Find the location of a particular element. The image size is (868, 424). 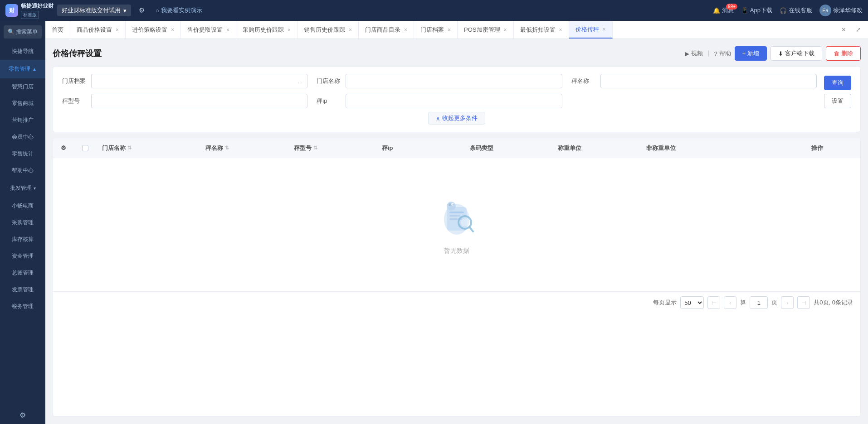

sidebar-item-smart-store: 智慧门店 is located at coordinates (23, 87).